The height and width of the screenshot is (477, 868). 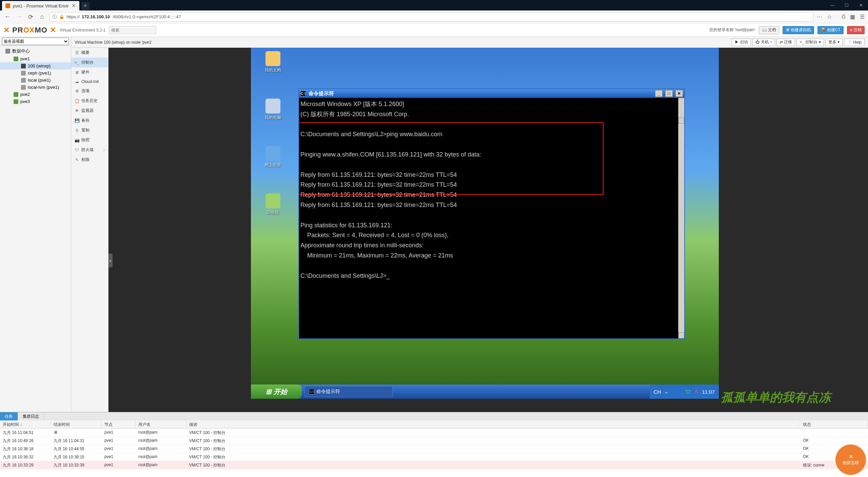 What do you see at coordinates (682, 335) in the screenshot?
I see `scroll-down-icon: ▼` at bounding box center [682, 335].